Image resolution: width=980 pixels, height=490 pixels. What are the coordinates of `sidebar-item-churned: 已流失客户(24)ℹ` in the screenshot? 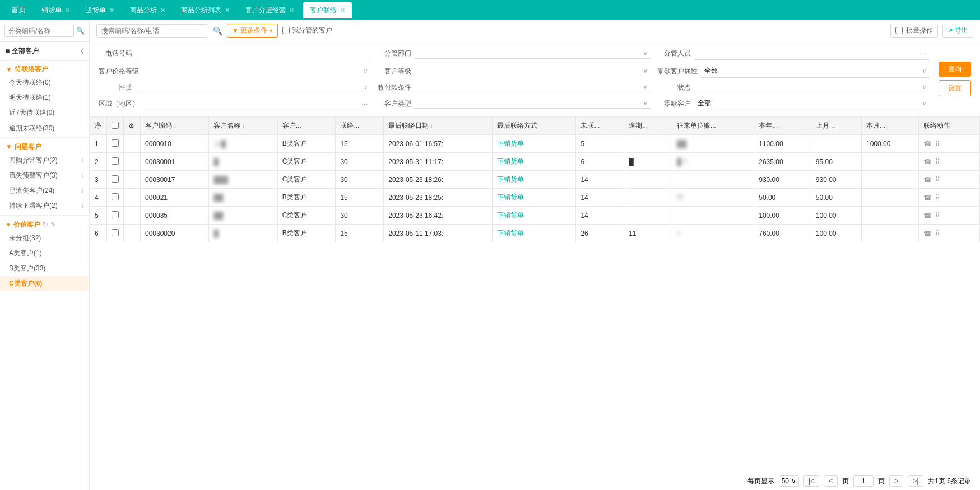 It's located at (45, 190).